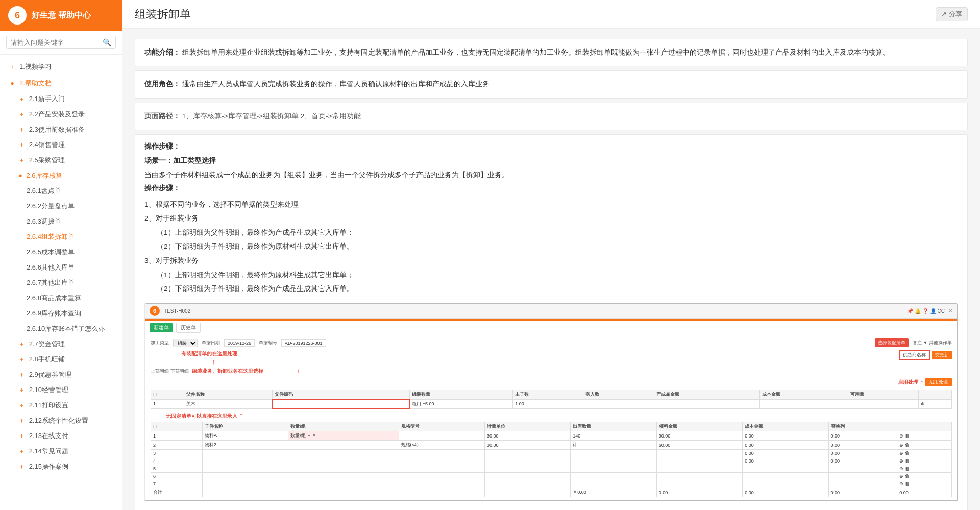  I want to click on sidebar-item-purchase: ＋ 2.5采购管理, so click(61, 160).